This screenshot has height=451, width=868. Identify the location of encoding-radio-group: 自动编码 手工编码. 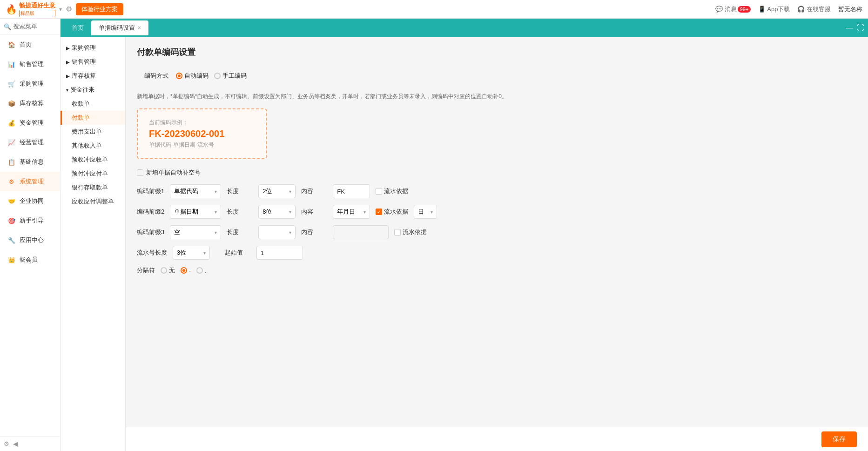
(211, 76).